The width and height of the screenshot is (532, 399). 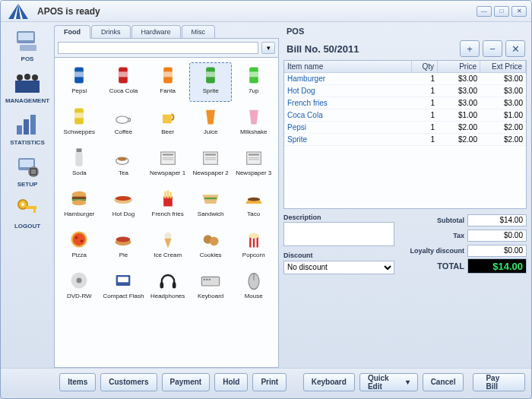 What do you see at coordinates (405, 103) in the screenshot?
I see `table-row: French fries1$3.00$3.00` at bounding box center [405, 103].